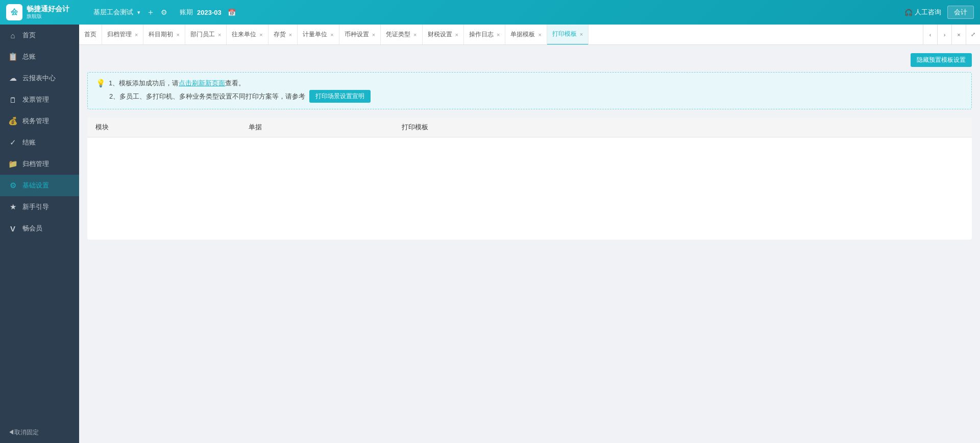  I want to click on tab-archive-close: ×, so click(136, 35).